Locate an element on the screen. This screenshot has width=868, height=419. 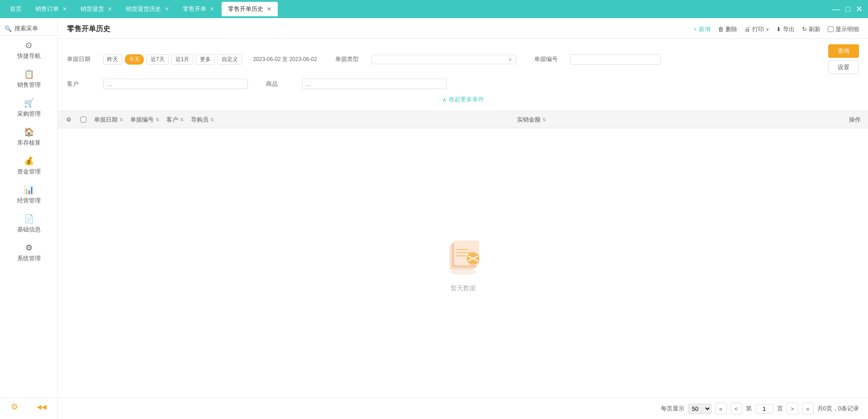
sidebar-item-finance: 💰 资金管理 is located at coordinates (29, 166).